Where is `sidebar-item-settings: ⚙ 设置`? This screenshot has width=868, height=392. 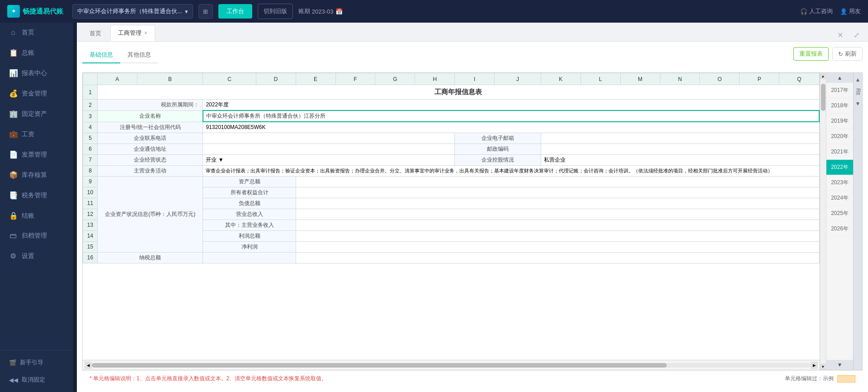
sidebar-item-settings: ⚙ 设置 is located at coordinates (38, 256).